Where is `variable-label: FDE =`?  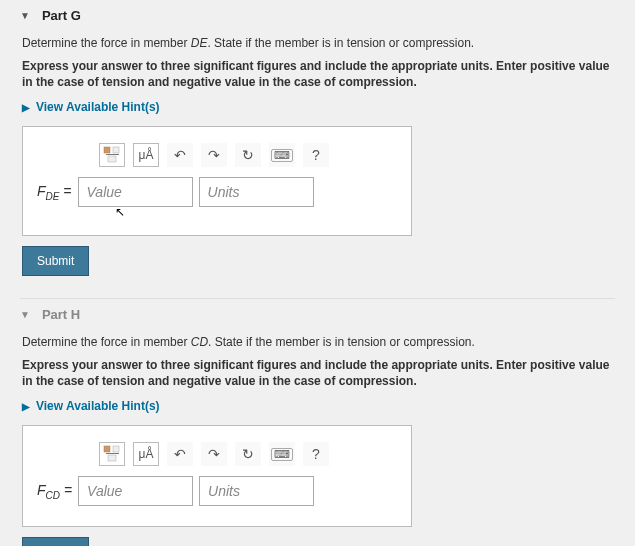
variable-label: FDE = is located at coordinates (54, 192).